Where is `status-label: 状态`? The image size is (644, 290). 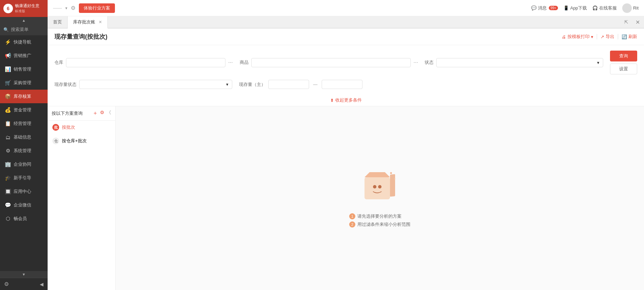
status-label: 状态 is located at coordinates (429, 62).